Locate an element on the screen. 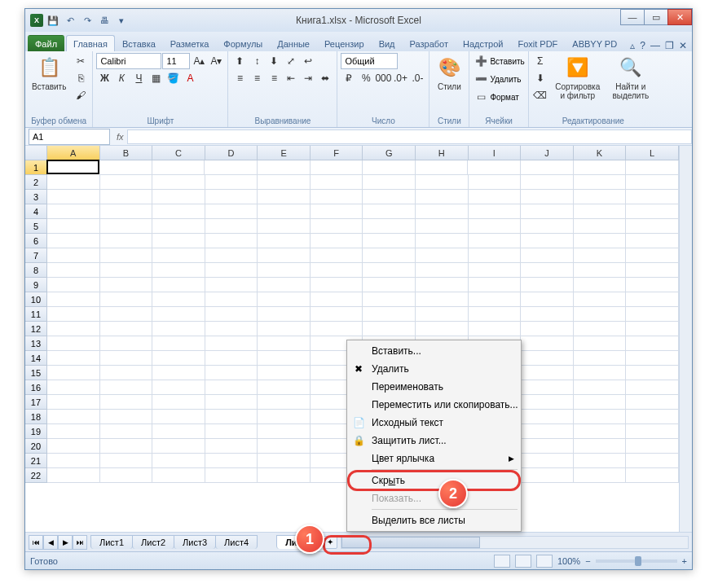 The height and width of the screenshot is (588, 718). cell-A2 is located at coordinates (73, 182).